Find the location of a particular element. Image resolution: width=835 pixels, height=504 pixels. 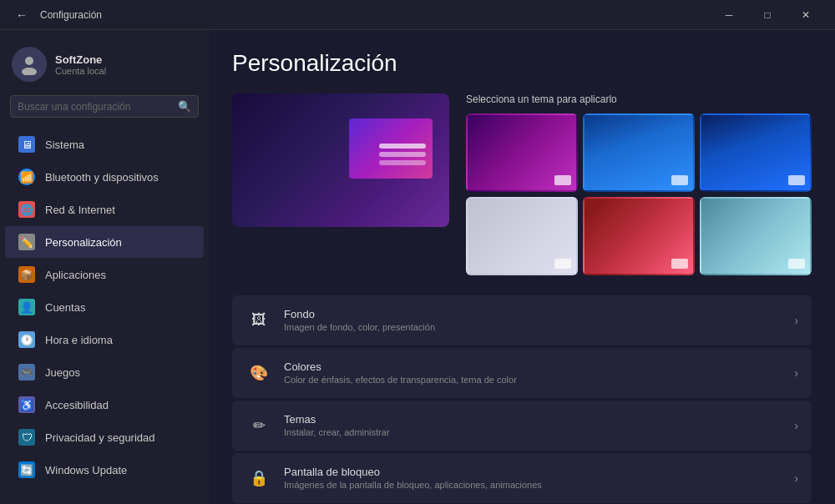

settings-subtitle-colores: Color de énfasis, efectos de transparenc… is located at coordinates (533, 380).